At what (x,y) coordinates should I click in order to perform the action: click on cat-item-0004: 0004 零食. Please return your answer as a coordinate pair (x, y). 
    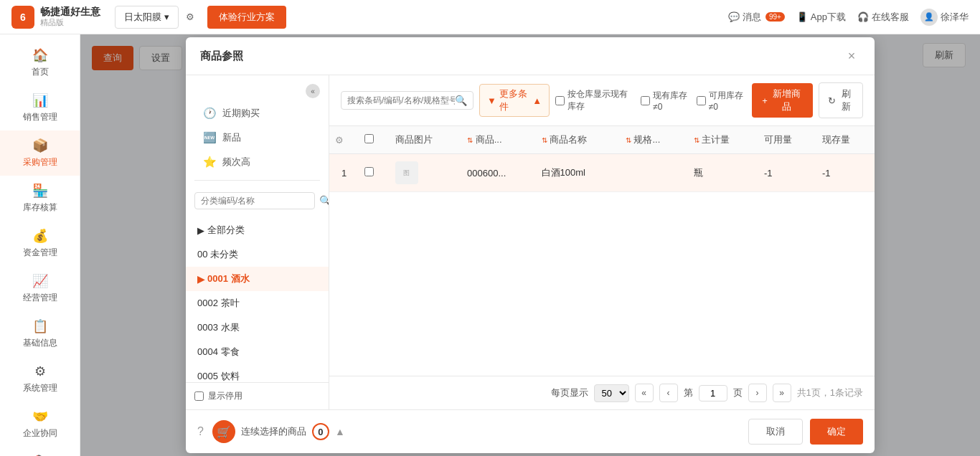
    Looking at the image, I should click on (257, 352).